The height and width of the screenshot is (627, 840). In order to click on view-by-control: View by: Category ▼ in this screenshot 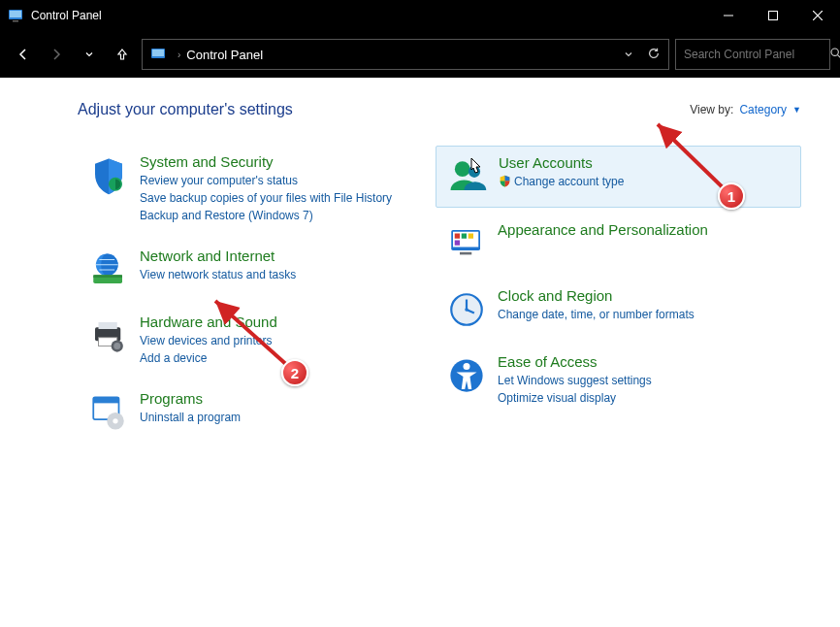, I will do `click(745, 110)`.